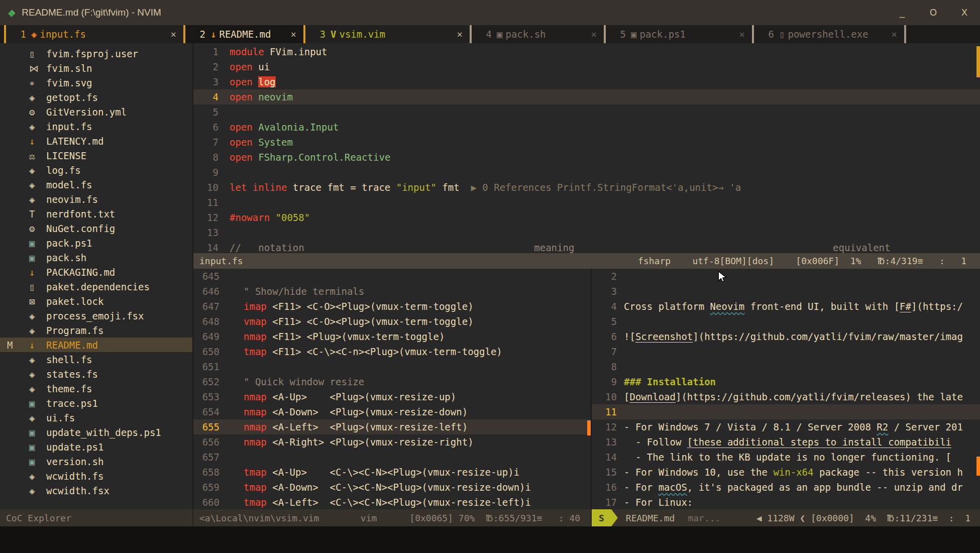 This screenshot has height=553, width=980. Describe the element at coordinates (587, 172) in the screenshot. I see `editor-line-9: 9` at that location.